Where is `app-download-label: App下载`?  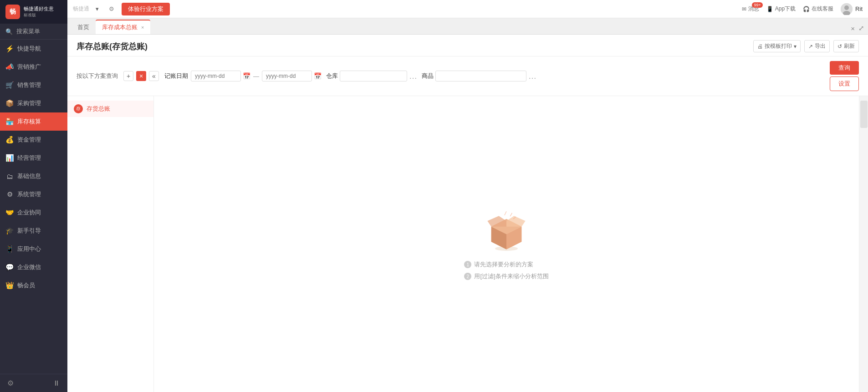
app-download-label: App下载 is located at coordinates (785, 9).